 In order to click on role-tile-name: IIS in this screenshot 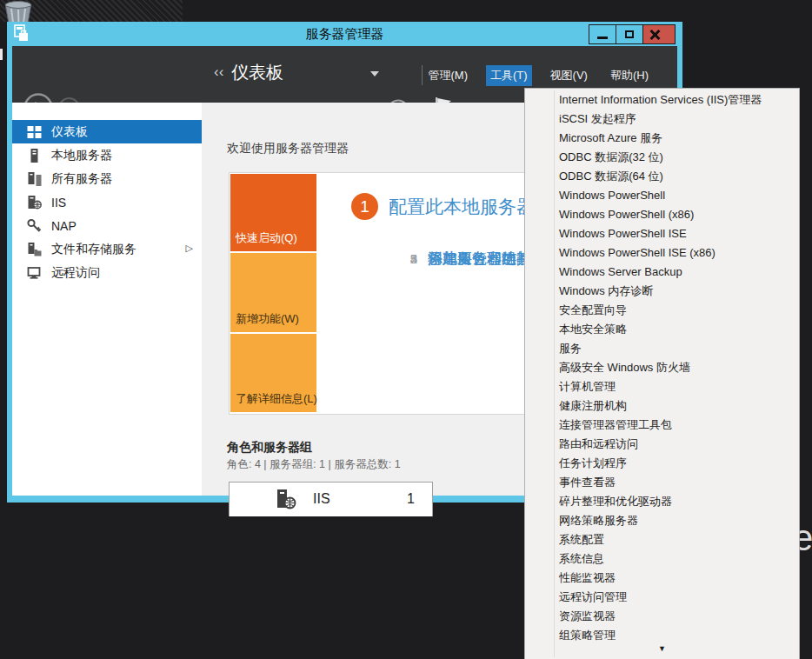, I will do `click(322, 499)`.